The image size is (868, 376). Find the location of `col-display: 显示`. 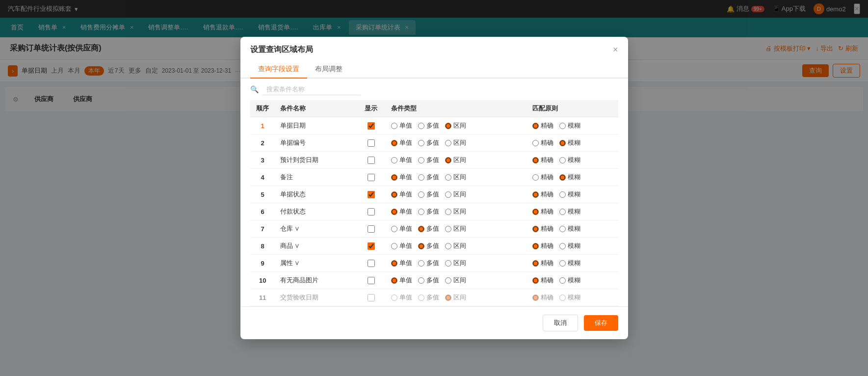

col-display: 显示 is located at coordinates (371, 108).